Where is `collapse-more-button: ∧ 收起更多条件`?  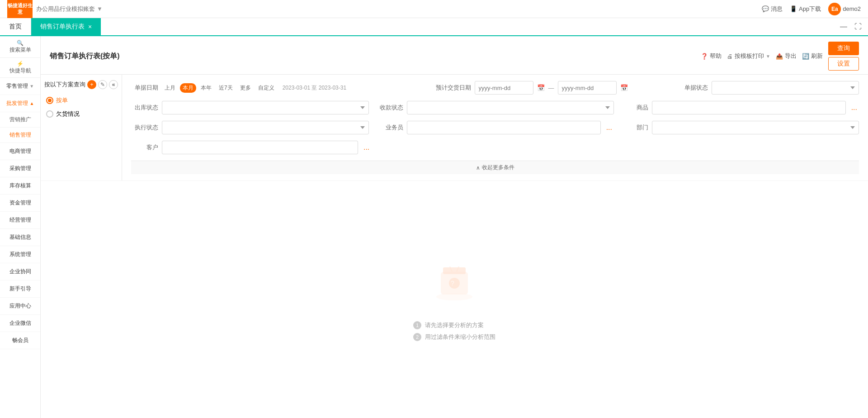
collapse-more-button: ∧ 收起更多条件 is located at coordinates (495, 167).